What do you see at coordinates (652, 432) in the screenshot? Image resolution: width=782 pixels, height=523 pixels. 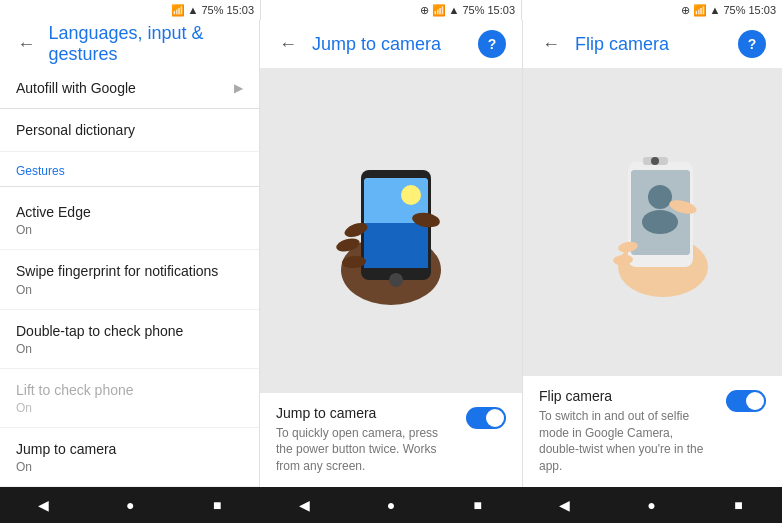 I see `flip-camera-feature-row: Flip camera To switch in and out of self…` at bounding box center [652, 432].